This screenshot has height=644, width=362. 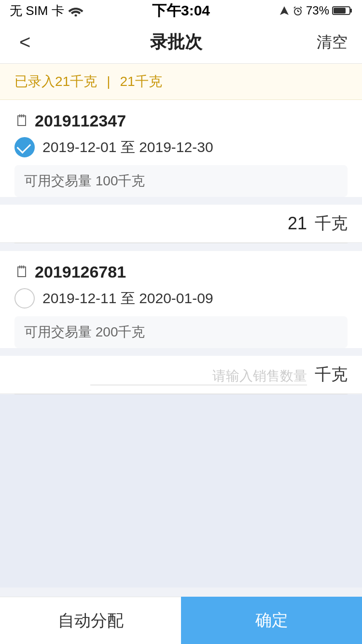 I want to click on batch-2-qty-text: 可用交易量 200千克, so click(x=85, y=332).